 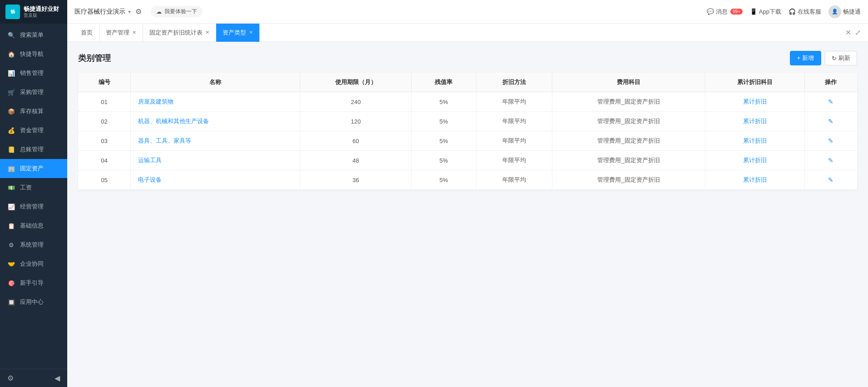 What do you see at coordinates (754, 12) in the screenshot?
I see `phone-icon: 📱` at bounding box center [754, 12].